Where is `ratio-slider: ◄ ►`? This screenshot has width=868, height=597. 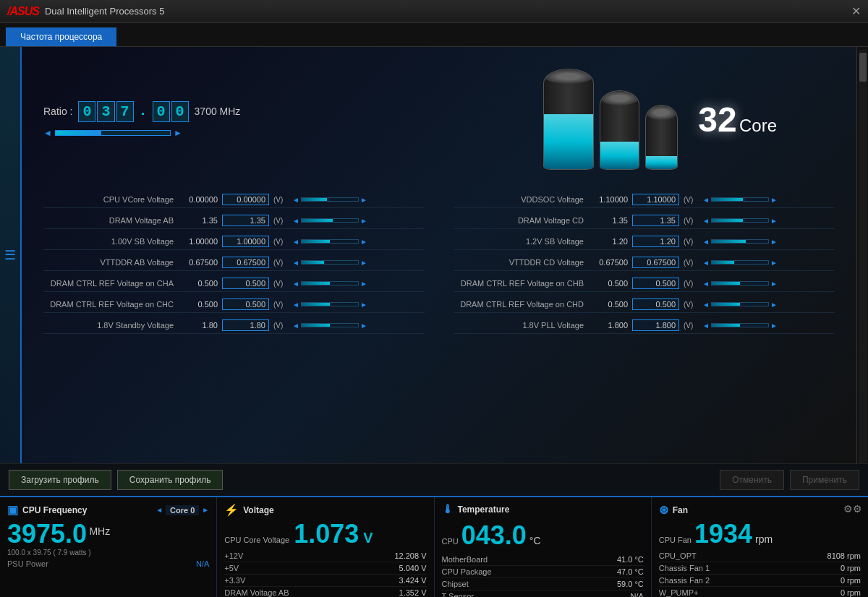 ratio-slider: ◄ ► is located at coordinates (142, 133).